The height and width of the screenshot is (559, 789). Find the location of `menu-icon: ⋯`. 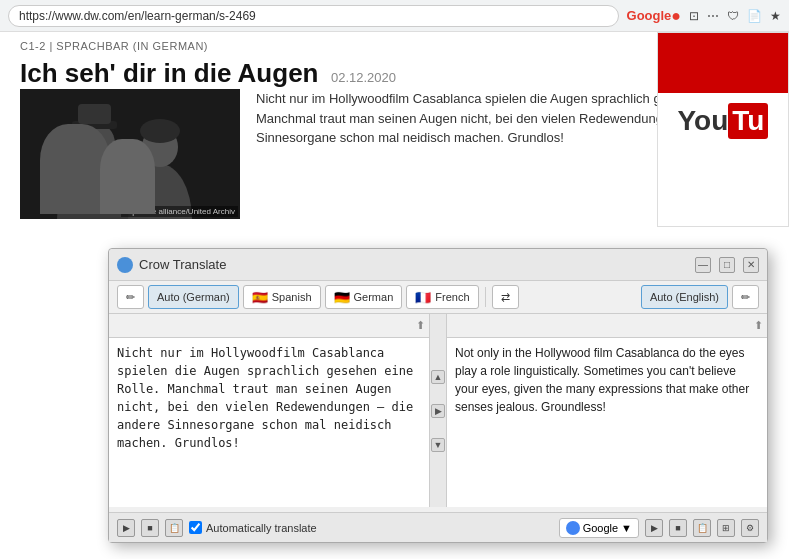

menu-icon: ⋯ is located at coordinates (713, 16).